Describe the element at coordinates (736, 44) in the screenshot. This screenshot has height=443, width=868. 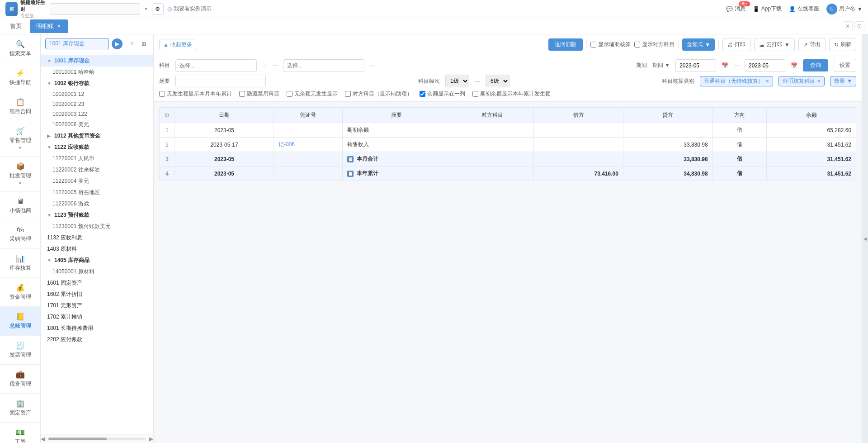
I see `print-button: 🖨 打印` at that location.